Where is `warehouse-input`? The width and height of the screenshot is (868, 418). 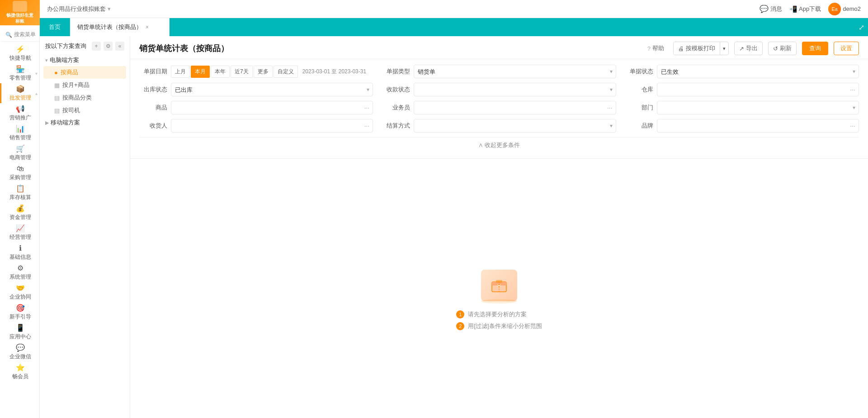
warehouse-input is located at coordinates (758, 90).